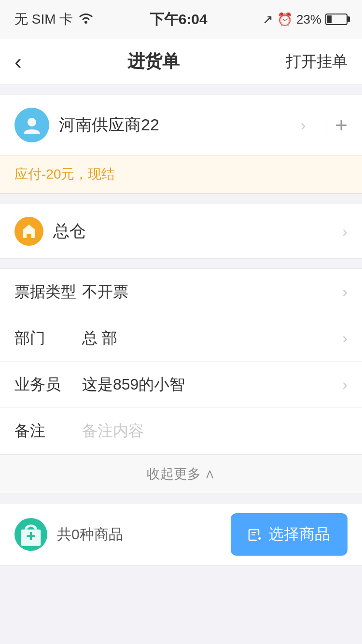 This screenshot has height=644, width=362. Describe the element at coordinates (153, 62) in the screenshot. I see `page-title: 进货单` at that location.